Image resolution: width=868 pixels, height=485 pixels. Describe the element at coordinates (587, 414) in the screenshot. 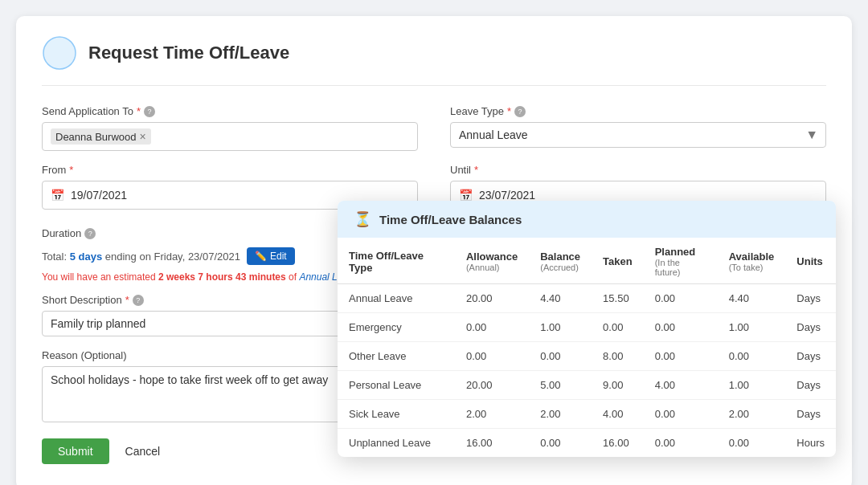

I see `table-row: Sick Leave 2.00 2.00 4.00 0.00 2.00 Days` at that location.